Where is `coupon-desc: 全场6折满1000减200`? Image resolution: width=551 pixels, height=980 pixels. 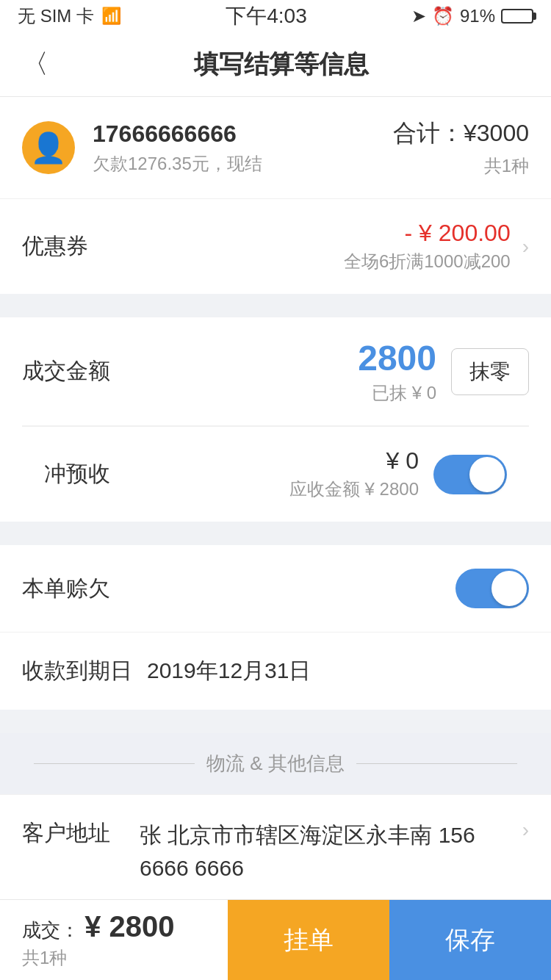 coupon-desc: 全场6折满1000减200 is located at coordinates (428, 262).